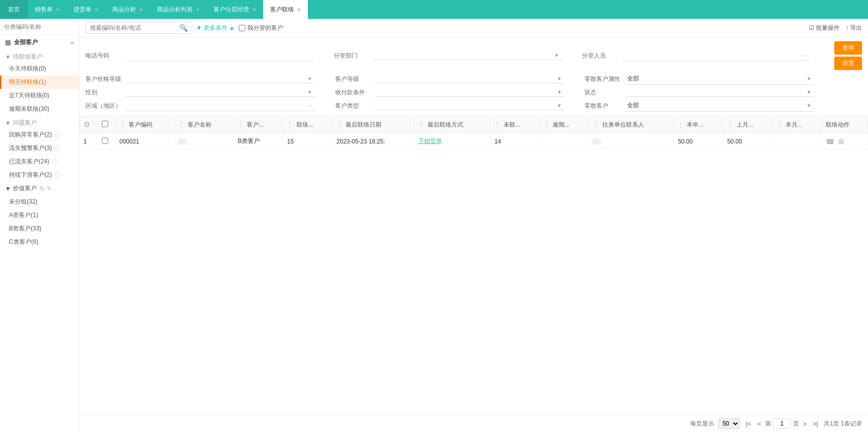  Describe the element at coordinates (178, 9) in the screenshot. I see `nav-product-analysis-list: 商品分析列表 ✕` at that location.